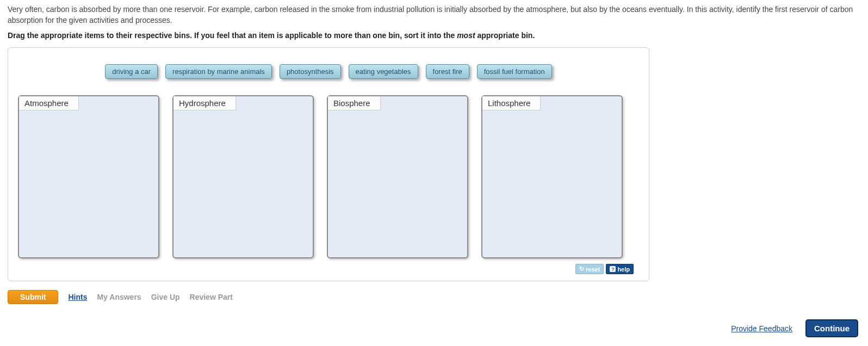 This screenshot has width=868, height=346. I want to click on question-icon: ?, so click(612, 269).